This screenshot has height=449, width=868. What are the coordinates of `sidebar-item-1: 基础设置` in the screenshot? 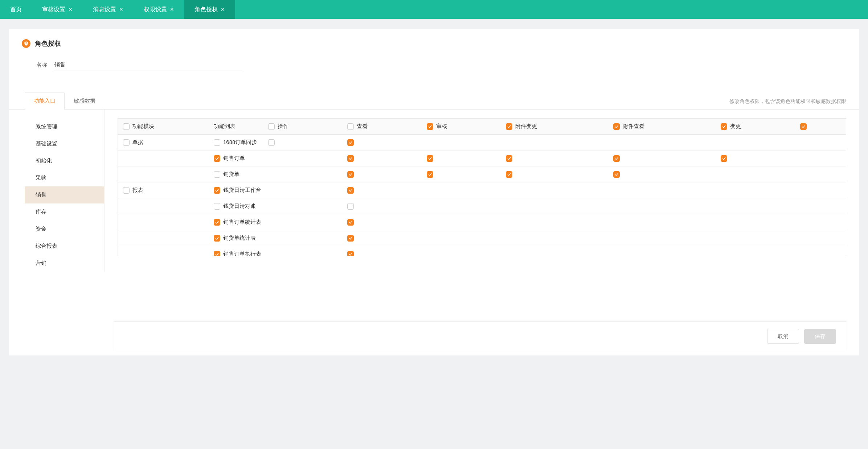 It's located at (65, 144).